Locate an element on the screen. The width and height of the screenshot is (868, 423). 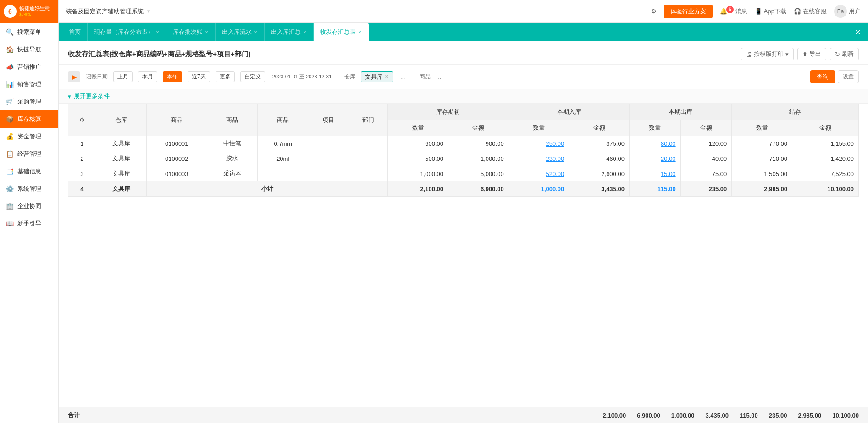
top-header: 装备及固定资产辅助管理系统 ▾ ⚙ 体验行业方案 🔔 6 消息 📱 App下载 … is located at coordinates (463, 11).